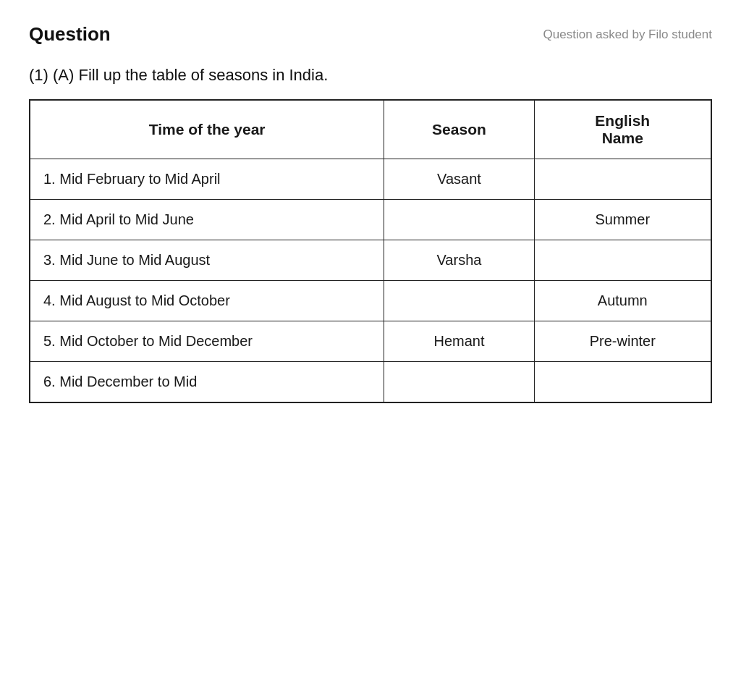 Image resolution: width=741 pixels, height=700 pixels. I want to click on cell-season-3: Varsha, so click(459, 261).